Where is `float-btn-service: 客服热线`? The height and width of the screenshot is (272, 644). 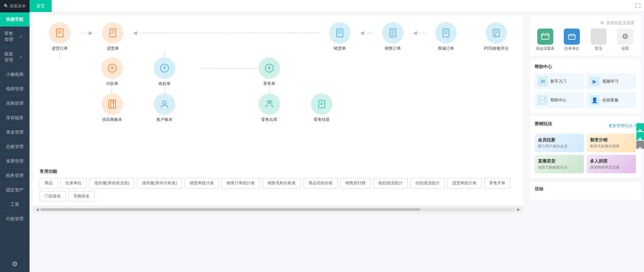 float-btn-service: 客服热线 is located at coordinates (640, 127).